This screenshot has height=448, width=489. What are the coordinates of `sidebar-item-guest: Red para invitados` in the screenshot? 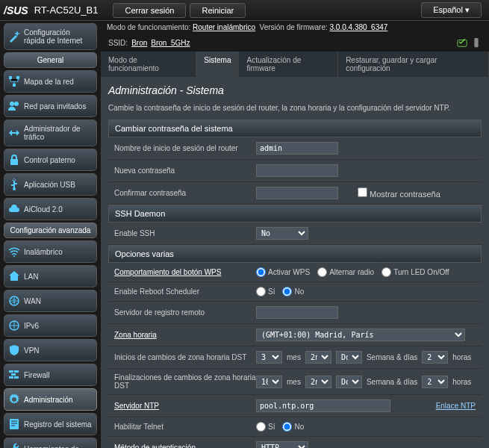 It's located at (51, 106).